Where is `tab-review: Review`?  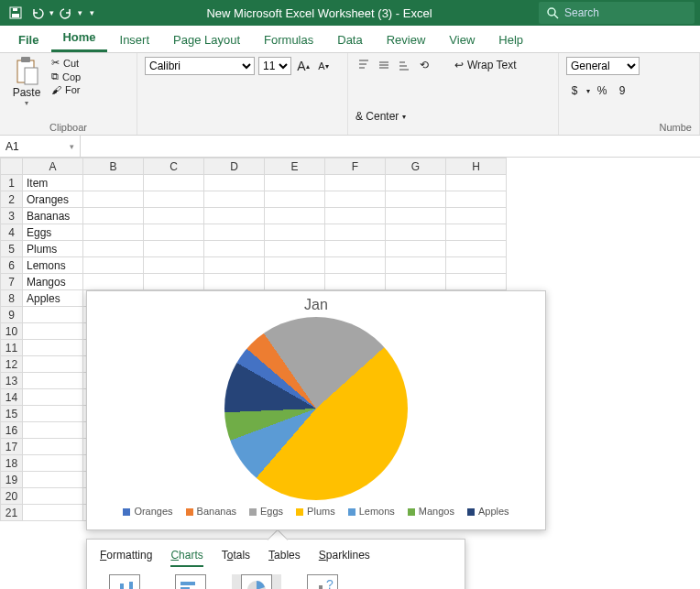
tab-review: Review is located at coordinates (407, 40).